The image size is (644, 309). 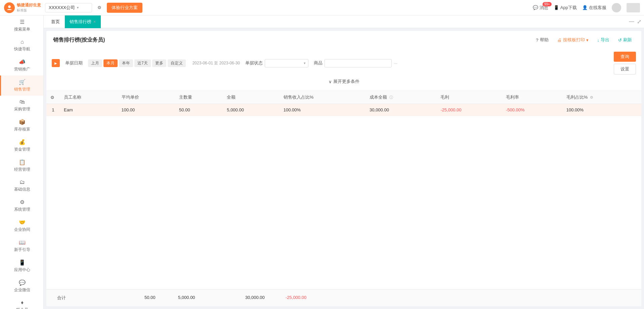 What do you see at coordinates (574, 40) in the screenshot?
I see `print-label: 按模板打印` at bounding box center [574, 40].